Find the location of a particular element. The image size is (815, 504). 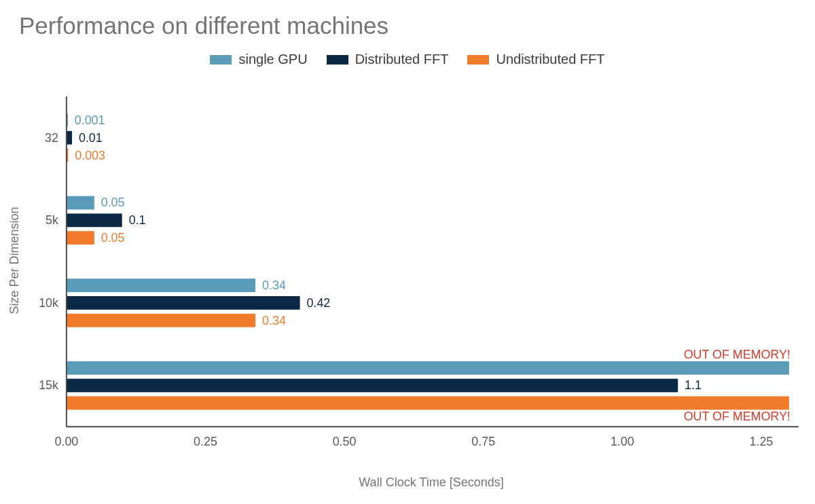

legend-item-2: Undistributed FFT is located at coordinates (536, 60).